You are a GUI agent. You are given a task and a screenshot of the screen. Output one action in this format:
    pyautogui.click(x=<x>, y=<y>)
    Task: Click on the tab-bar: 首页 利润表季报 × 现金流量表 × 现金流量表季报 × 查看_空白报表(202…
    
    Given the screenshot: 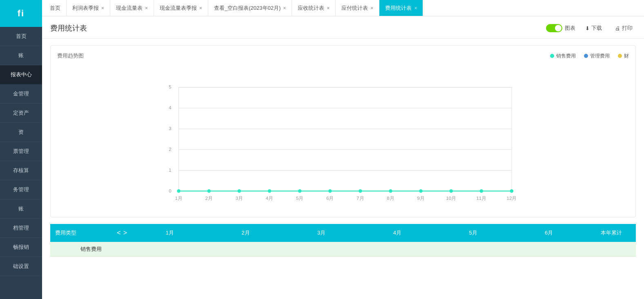 What is the action you would take?
    pyautogui.click(x=343, y=8)
    